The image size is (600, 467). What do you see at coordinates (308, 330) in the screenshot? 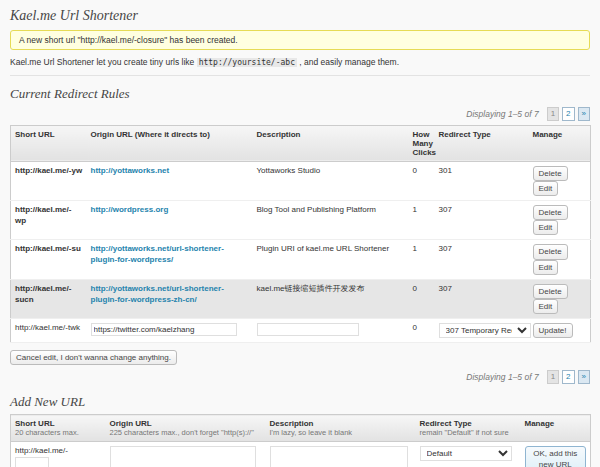
I see `edit-description-input` at bounding box center [308, 330].